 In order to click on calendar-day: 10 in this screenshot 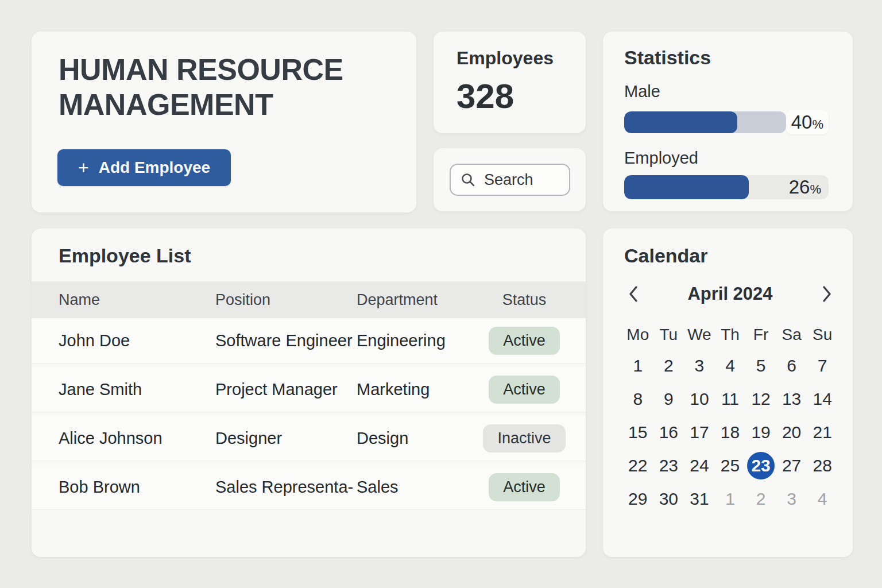, I will do `click(699, 399)`.